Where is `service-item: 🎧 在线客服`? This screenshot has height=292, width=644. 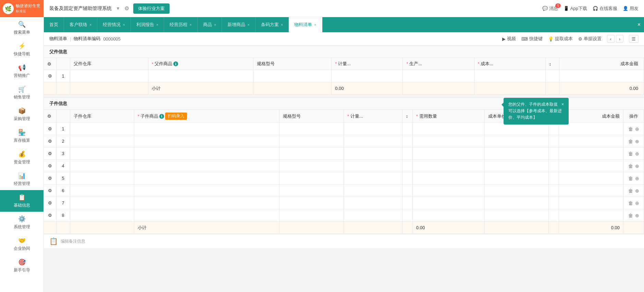 service-item: 🎧 在线客服 is located at coordinates (605, 9).